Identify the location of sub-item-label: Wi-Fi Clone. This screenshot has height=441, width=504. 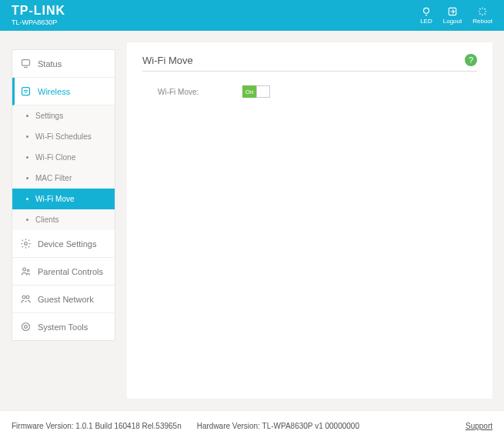
(55, 157).